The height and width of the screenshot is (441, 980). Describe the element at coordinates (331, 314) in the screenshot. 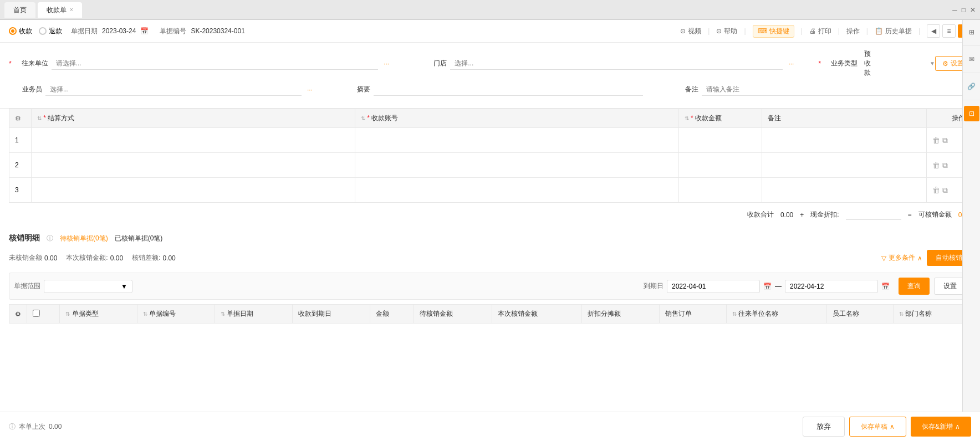

I see `col-due-header: 收款到期日` at that location.